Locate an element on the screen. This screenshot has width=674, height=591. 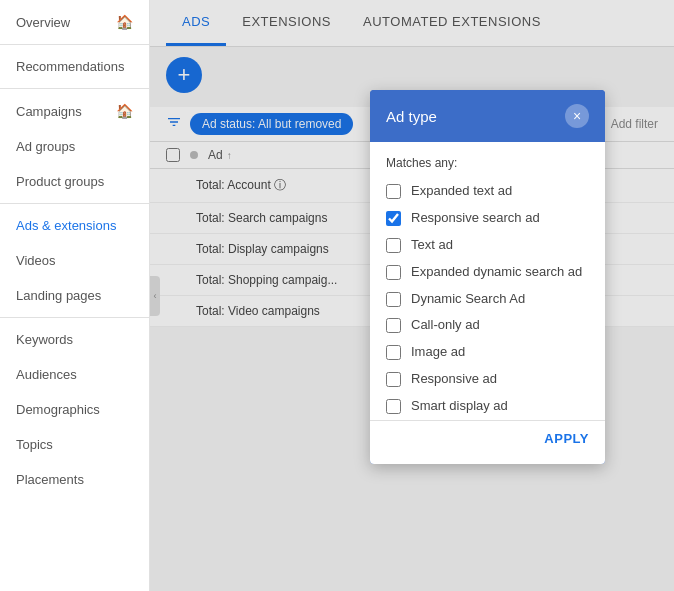
checkbox-image-ad is located at coordinates (394, 352).